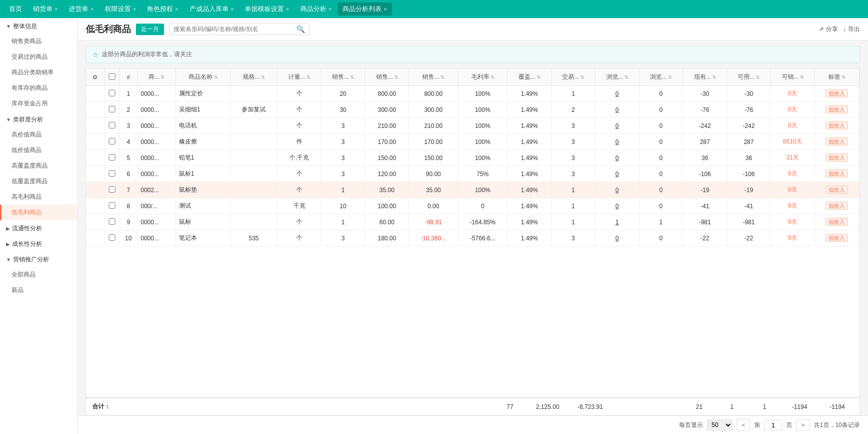 The height and width of the screenshot is (434, 868). Describe the element at coordinates (39, 88) in the screenshot. I see `sidebar-item-in-stock: 有库存的商品` at that location.